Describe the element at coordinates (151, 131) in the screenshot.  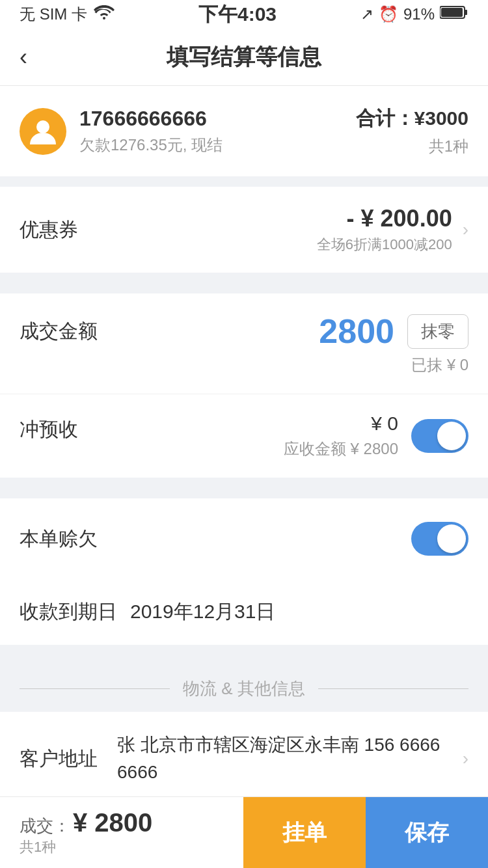
I see `customer-info: 17666666666 欠款1276.35元, 现结` at that location.